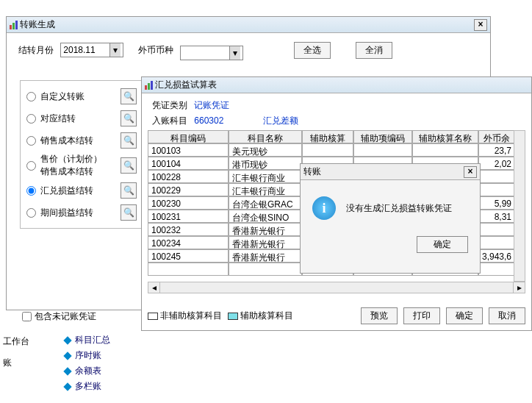 The width and height of the screenshot is (532, 403). I want to click on legend-label: 非辅助核算科目, so click(191, 315).